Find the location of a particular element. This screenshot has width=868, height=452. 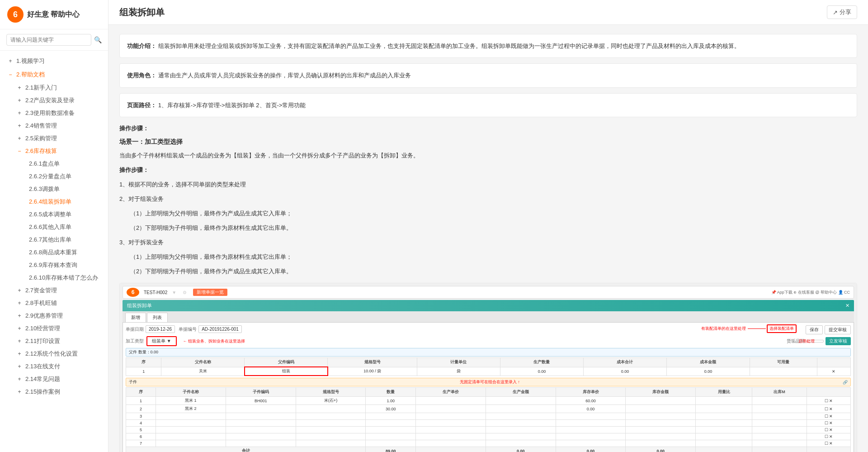

sidebar-item-215: + 2.15操作案例 is located at coordinates (61, 392).